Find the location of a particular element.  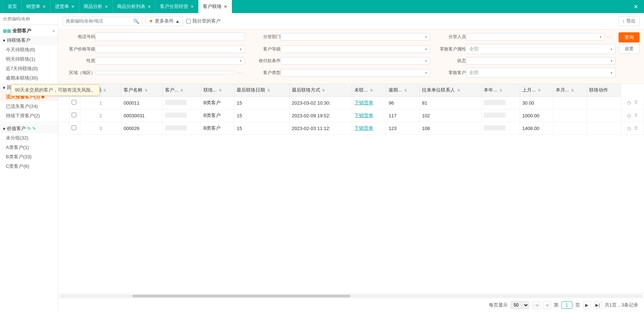

retail-customer-select: 全部 ▾ is located at coordinates (541, 73).